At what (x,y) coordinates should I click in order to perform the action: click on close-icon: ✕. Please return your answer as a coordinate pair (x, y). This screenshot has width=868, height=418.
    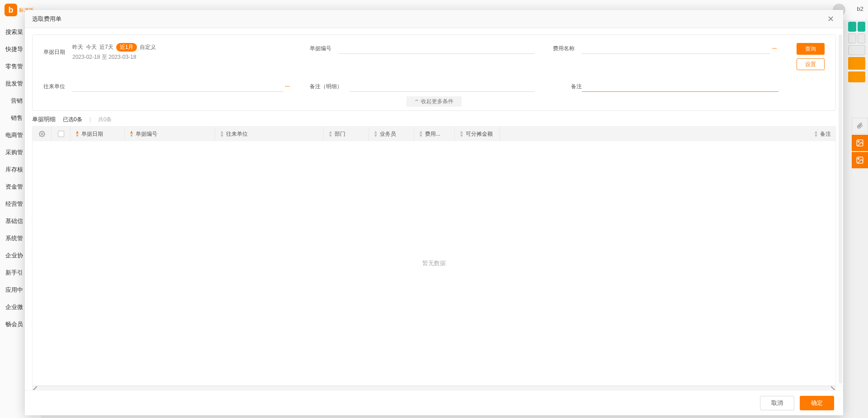
    Looking at the image, I should click on (830, 19).